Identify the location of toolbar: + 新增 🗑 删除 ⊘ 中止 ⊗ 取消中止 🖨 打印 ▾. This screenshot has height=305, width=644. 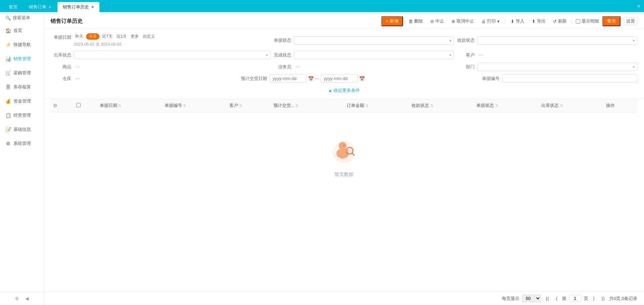
(509, 21).